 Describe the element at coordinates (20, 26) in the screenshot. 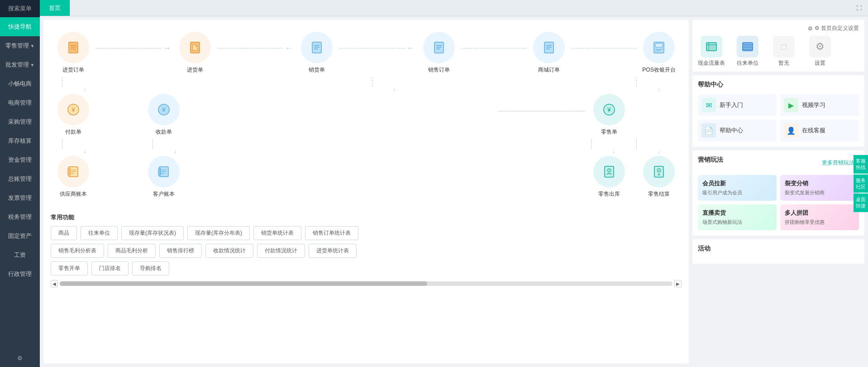

I see `sidebar-nav-label: 快捷导航` at that location.